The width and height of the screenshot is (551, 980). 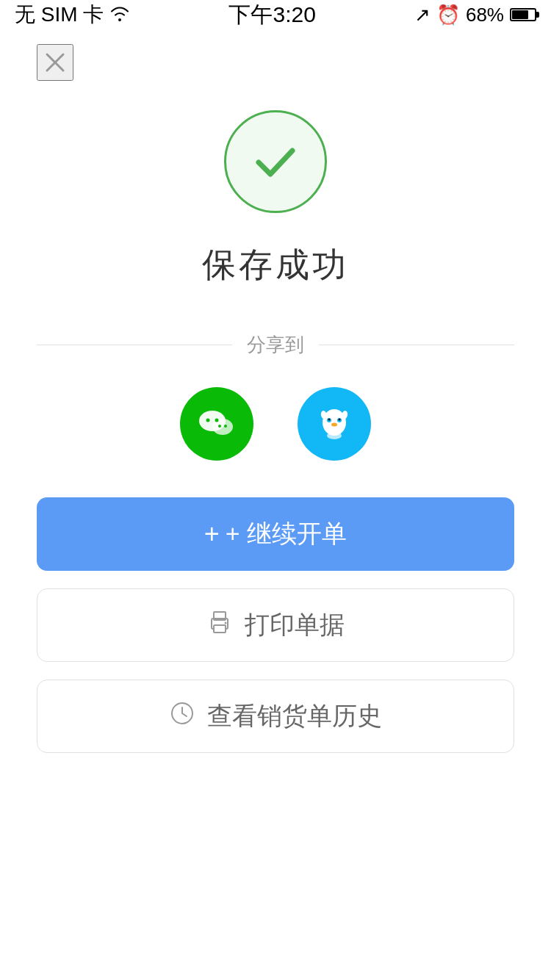 What do you see at coordinates (276, 534) in the screenshot?
I see `continue-order-button: + + 继续开单` at bounding box center [276, 534].